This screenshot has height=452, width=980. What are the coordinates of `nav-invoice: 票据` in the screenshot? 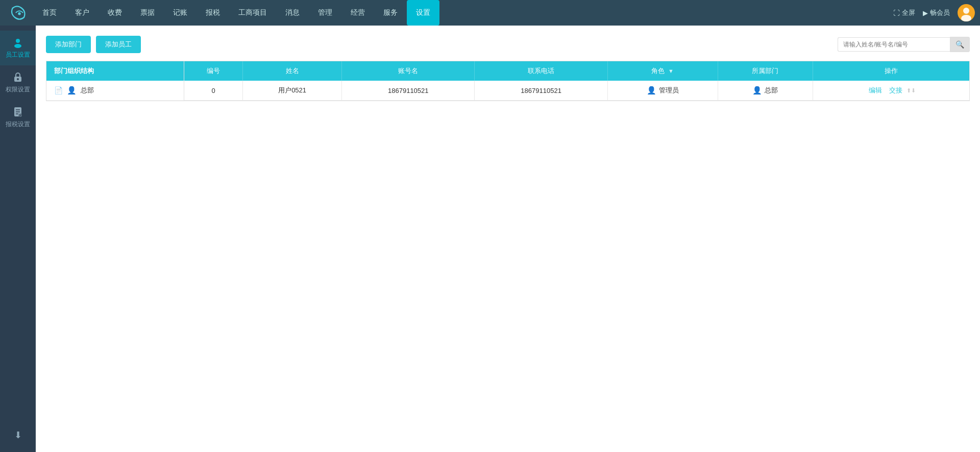 It's located at (148, 13).